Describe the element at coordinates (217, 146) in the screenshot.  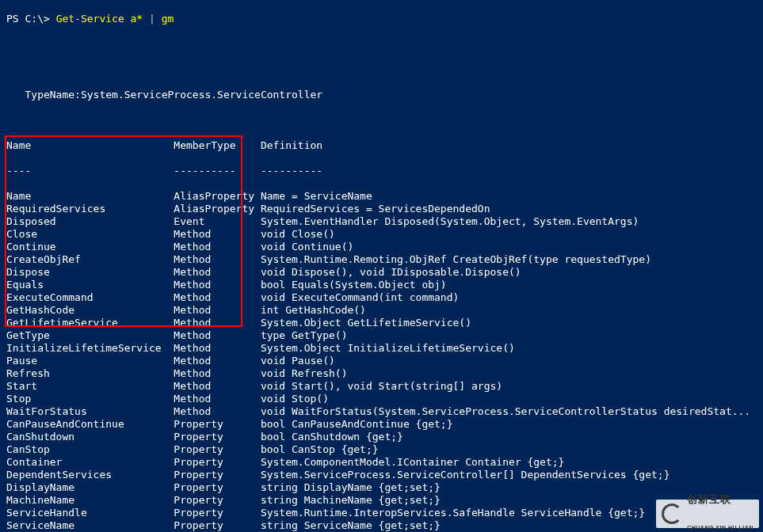
I see `header-membertype: MemberType` at that location.